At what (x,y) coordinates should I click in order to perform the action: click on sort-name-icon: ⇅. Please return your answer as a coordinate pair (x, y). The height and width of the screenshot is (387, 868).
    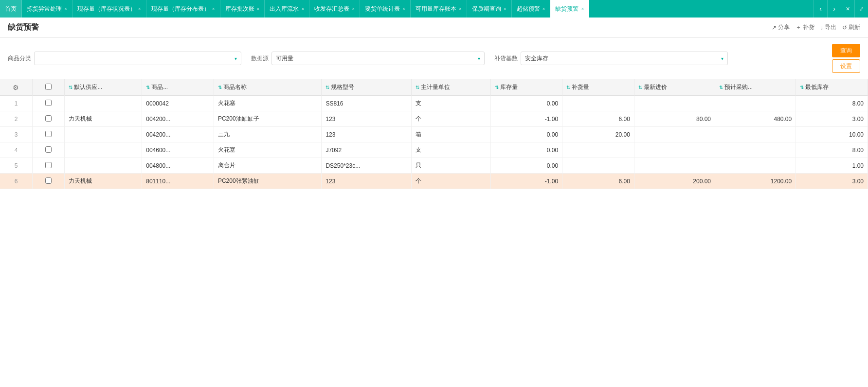
    Looking at the image, I should click on (220, 88).